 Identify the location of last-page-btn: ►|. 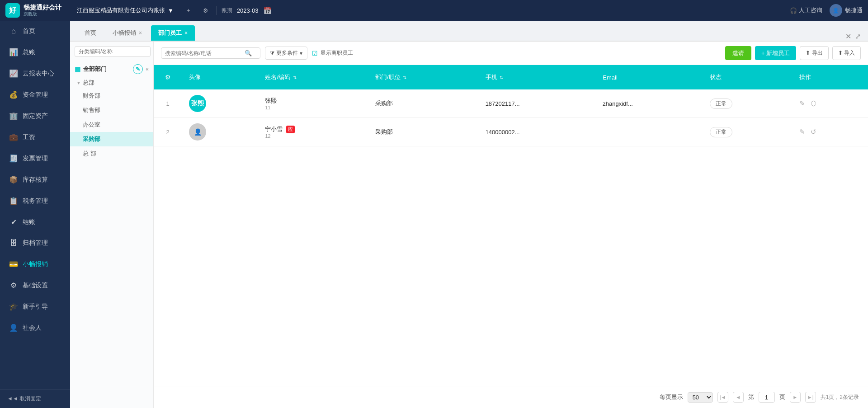
(811, 397).